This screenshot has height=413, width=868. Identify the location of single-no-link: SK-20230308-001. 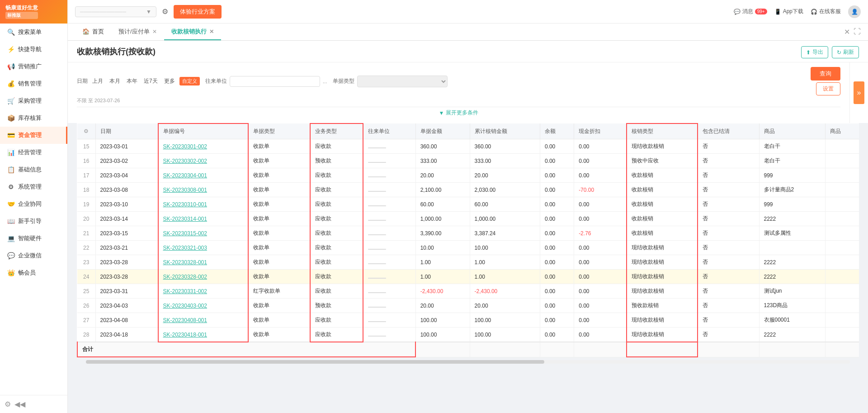
(185, 190).